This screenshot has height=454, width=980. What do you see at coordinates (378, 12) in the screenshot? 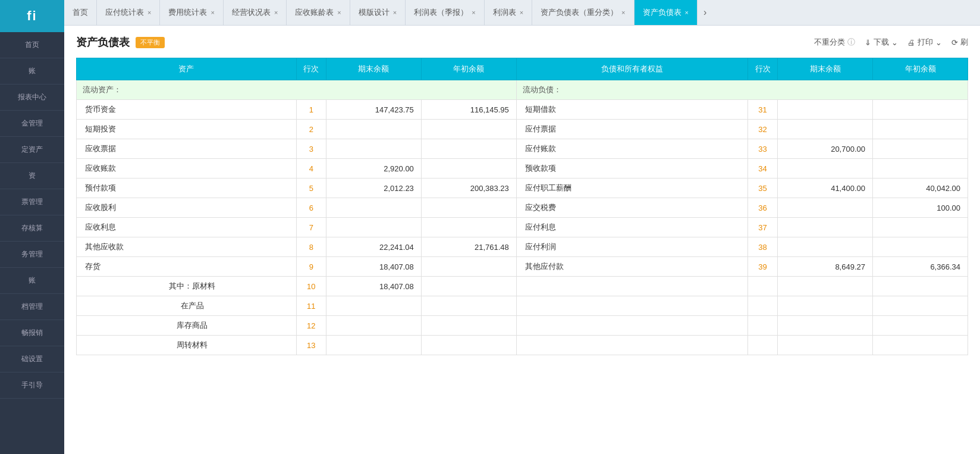
I see `tab-template-design: 模版设计 ×` at bounding box center [378, 12].